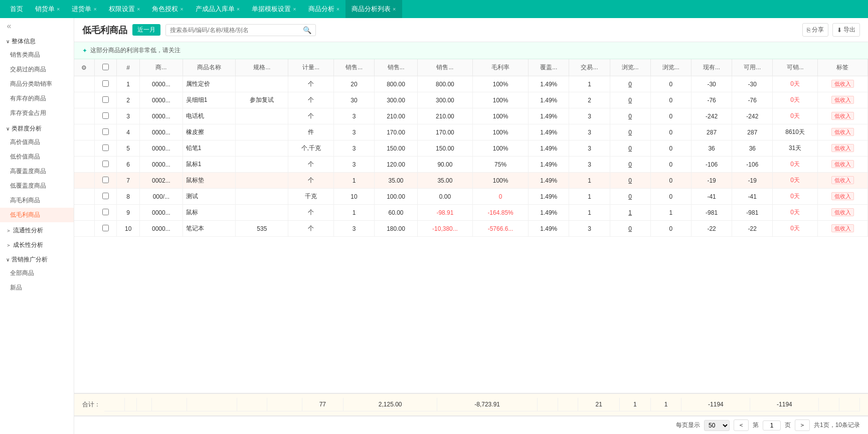 The height and width of the screenshot is (434, 868). Describe the element at coordinates (105, 67) in the screenshot. I see `select-all-checkbox` at that location.